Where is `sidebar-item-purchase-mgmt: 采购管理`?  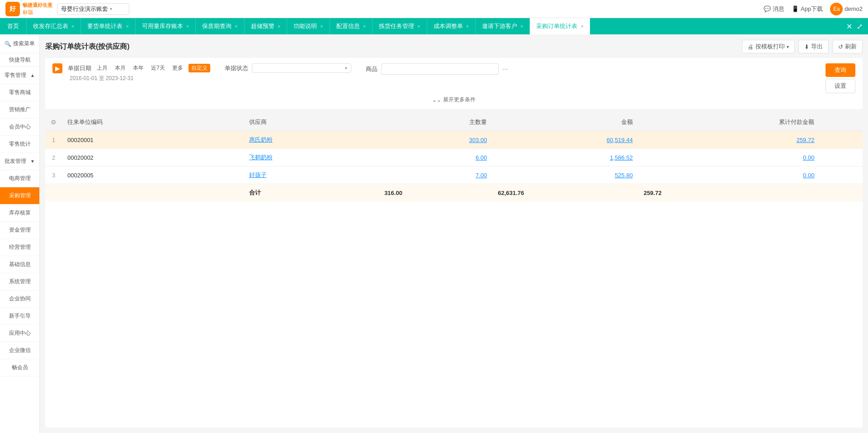
sidebar-item-purchase-mgmt: 采购管理 is located at coordinates (20, 196).